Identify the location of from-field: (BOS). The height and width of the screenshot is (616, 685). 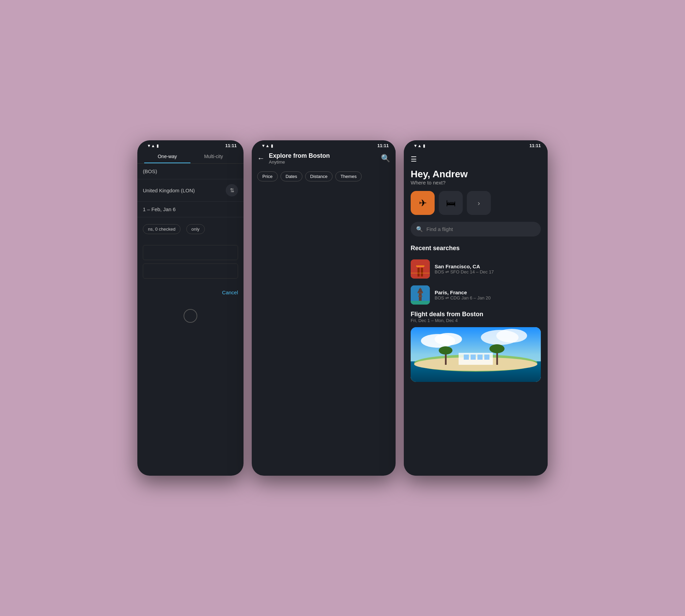
(190, 171).